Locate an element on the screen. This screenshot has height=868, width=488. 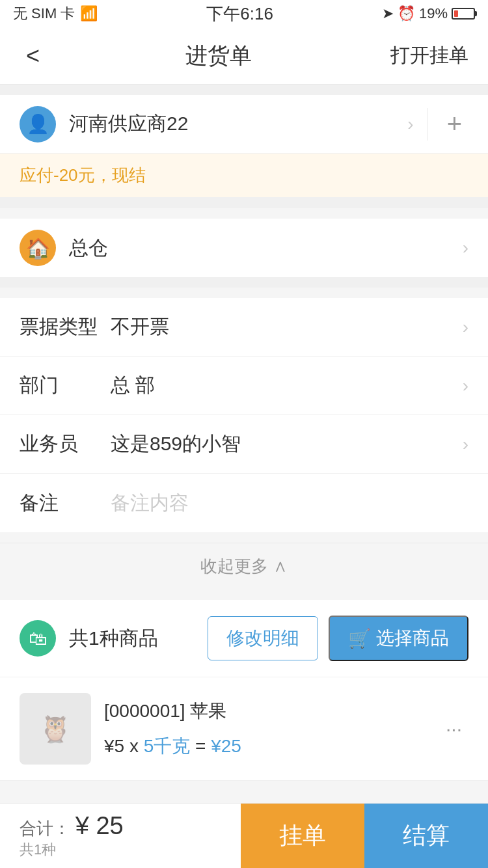
product-thumbnail: 🦉 is located at coordinates (55, 729).